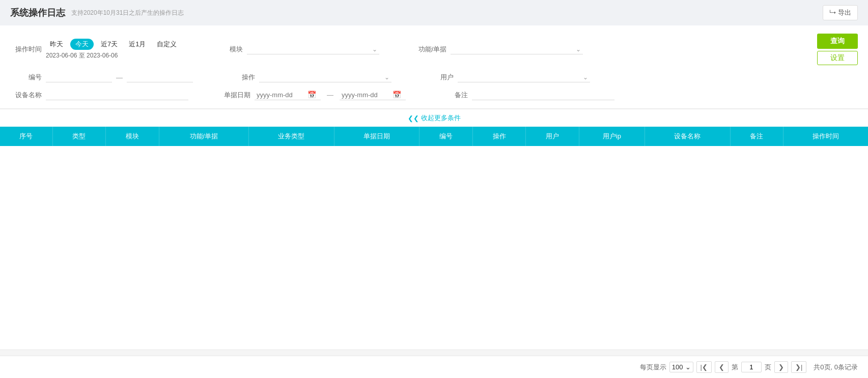 This screenshot has height=378, width=868. What do you see at coordinates (578, 49) in the screenshot?
I see `func-chevron-icon: ⌄` at bounding box center [578, 49].